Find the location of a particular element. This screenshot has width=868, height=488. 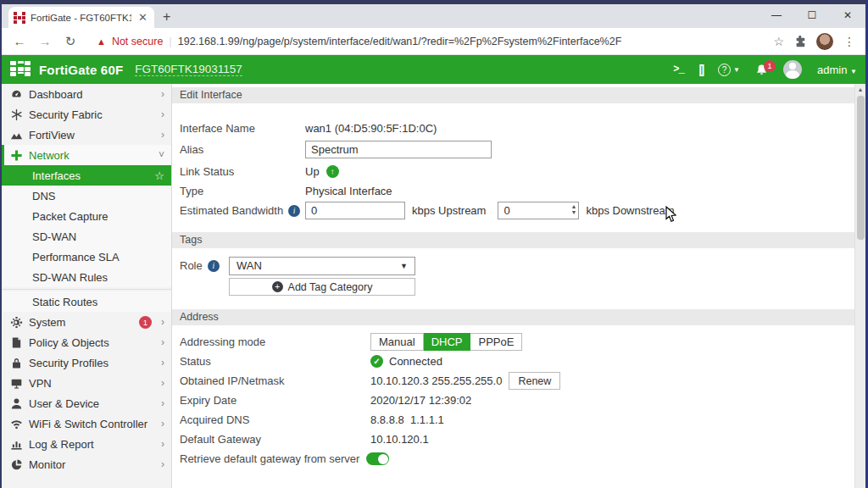

extensions-puzzle-icon is located at coordinates (800, 42).